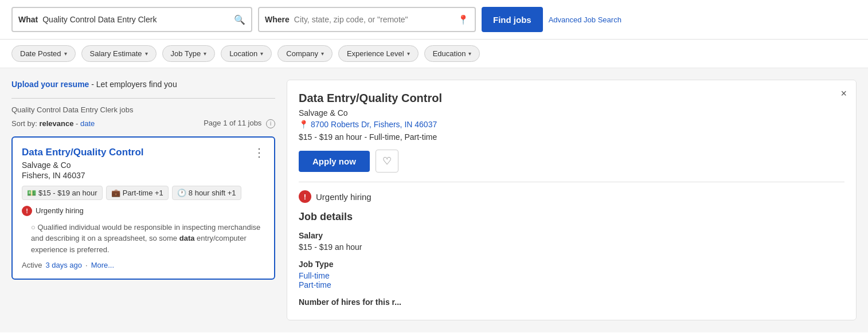 The image size is (868, 333). What do you see at coordinates (572, 197) in the screenshot?
I see `urgently-hiring-detail-row: ! Urgently hiring` at bounding box center [572, 197].